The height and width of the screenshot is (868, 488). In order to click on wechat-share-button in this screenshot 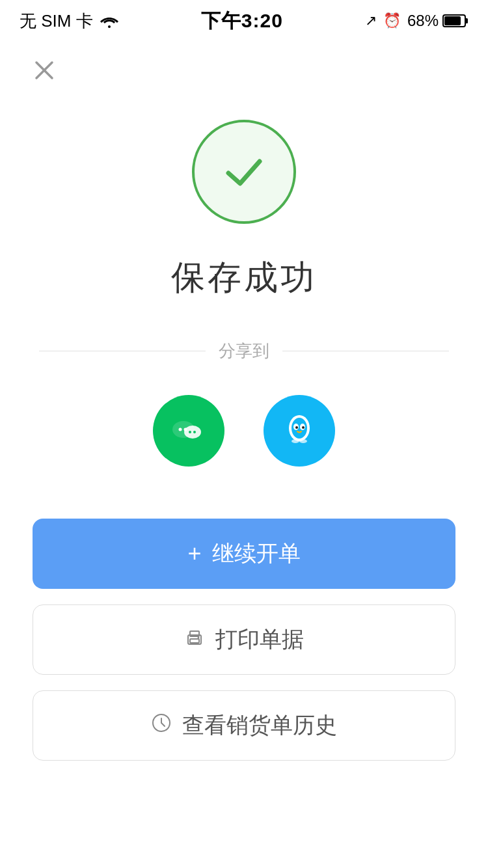, I will do `click(189, 431)`.